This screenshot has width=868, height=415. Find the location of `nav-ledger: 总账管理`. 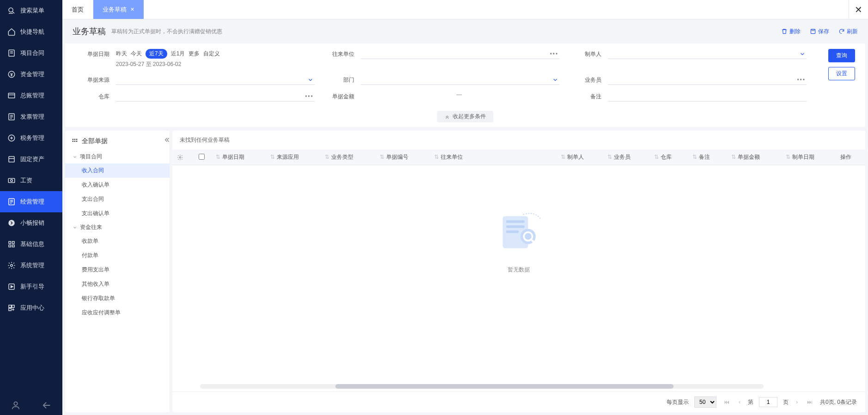

nav-ledger: 总账管理 is located at coordinates (31, 96).